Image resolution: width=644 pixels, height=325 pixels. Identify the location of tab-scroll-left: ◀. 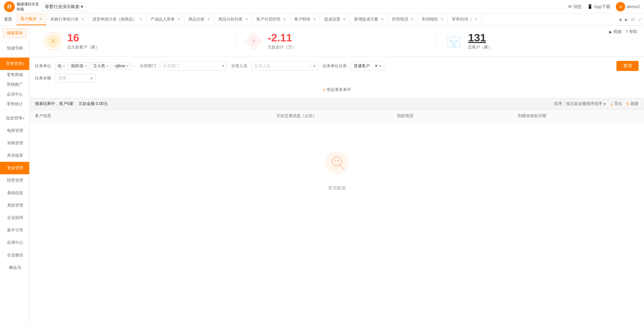
(620, 20).